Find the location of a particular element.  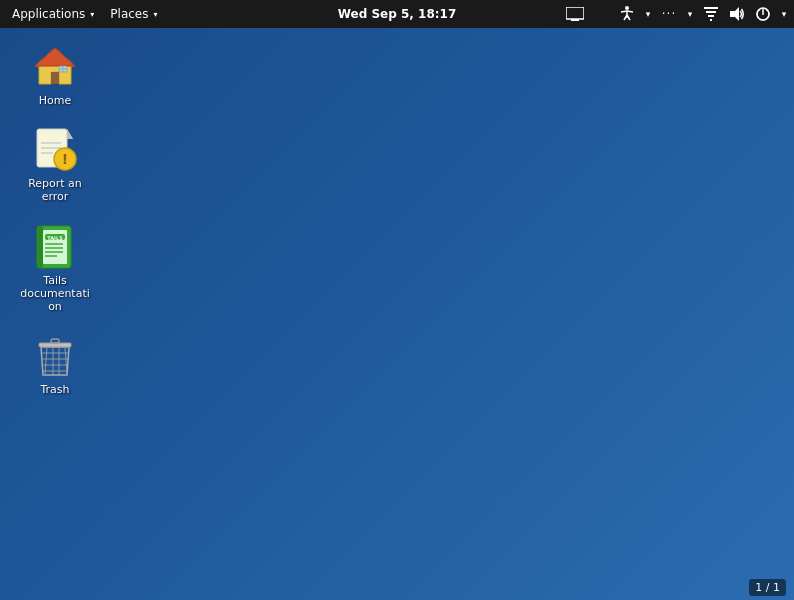

places-menu: Places ▾ is located at coordinates (134, 14).